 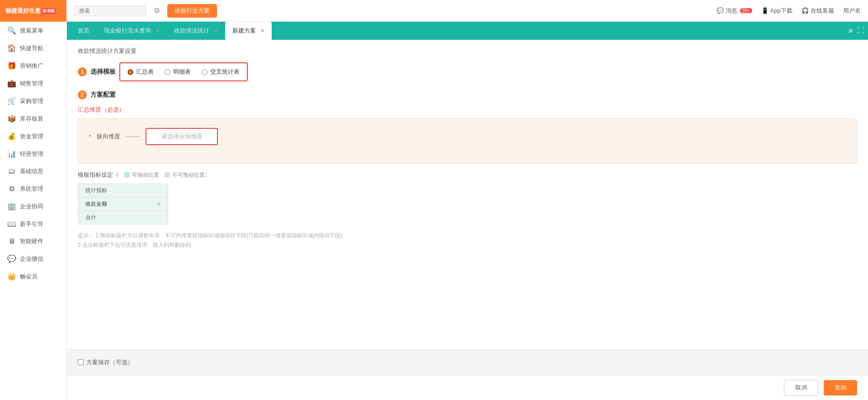 What do you see at coordinates (777, 11) in the screenshot?
I see `download-item: 📱 App下载` at bounding box center [777, 11].